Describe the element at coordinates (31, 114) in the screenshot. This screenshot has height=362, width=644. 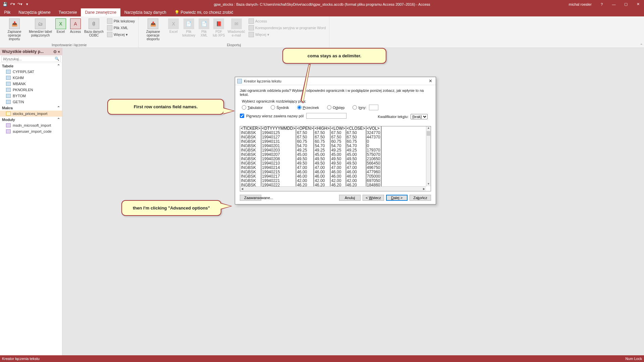
I see `nav-macro-item: stocks_prices_import` at that location.